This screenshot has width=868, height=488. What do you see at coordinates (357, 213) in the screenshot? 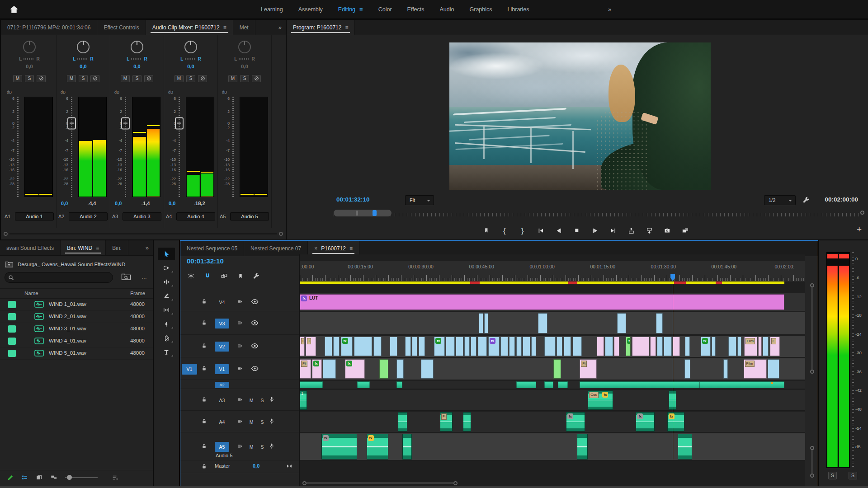
I see `in-point-handle` at bounding box center [357, 213].